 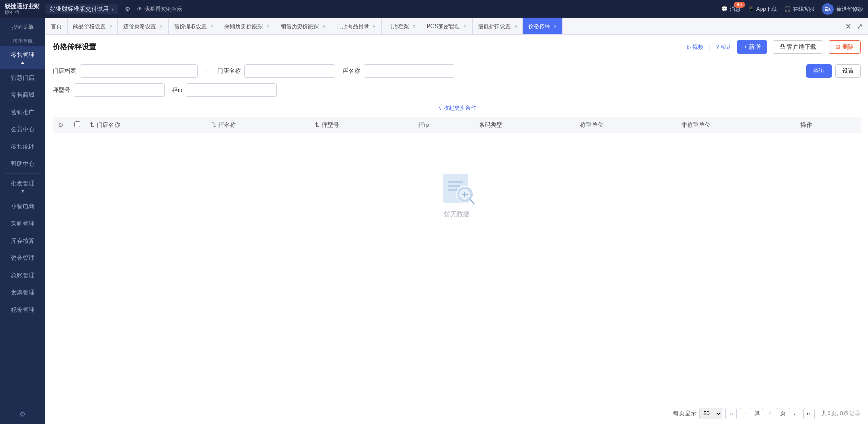 I want to click on th-scale-model: ⇅ 秤型号, so click(x=362, y=125).